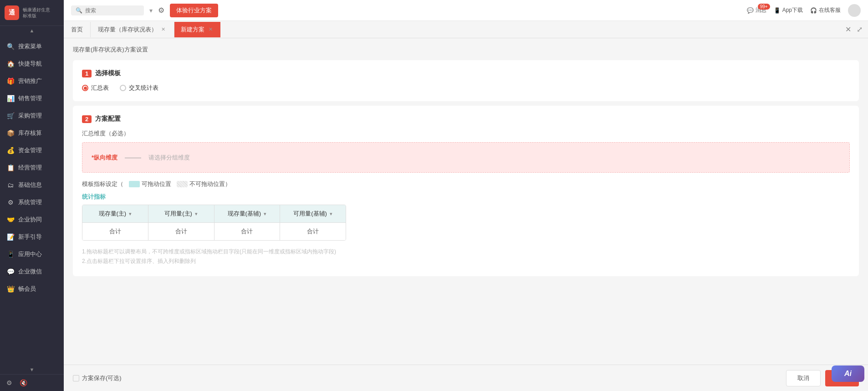 This screenshot has width=868, height=391. What do you see at coordinates (32, 383) in the screenshot?
I see `sidebar-bottom: ⚙ 🔇` at bounding box center [32, 383].